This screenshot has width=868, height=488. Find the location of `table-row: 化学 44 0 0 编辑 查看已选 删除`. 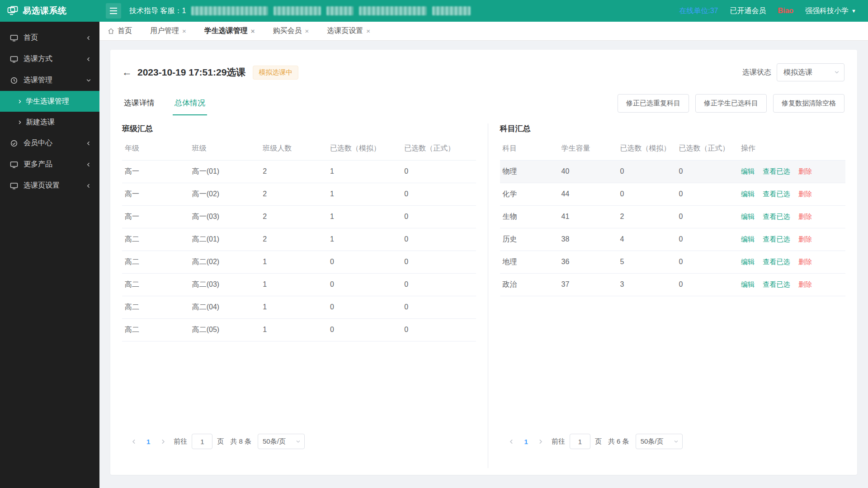

table-row: 化学 44 0 0 编辑 查看已选 删除 is located at coordinates (673, 194).